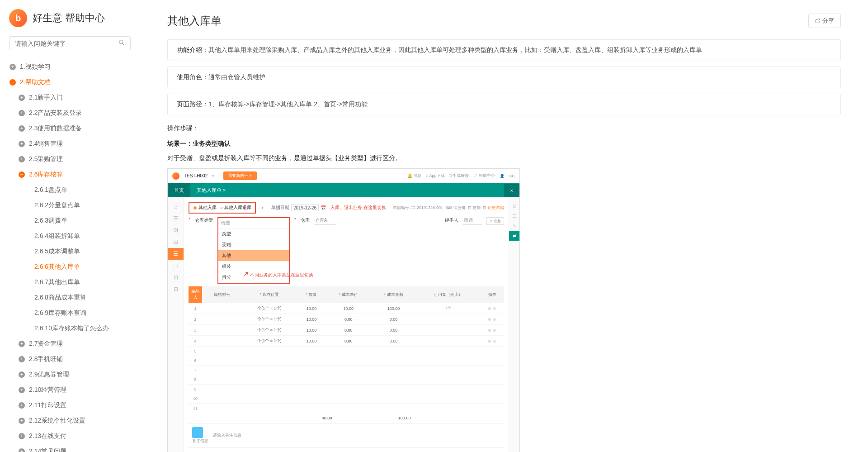 This screenshot has width=868, height=452. Describe the element at coordinates (70, 82) in the screenshot. I see `nav-help-docs: −2.帮助文档` at that location.